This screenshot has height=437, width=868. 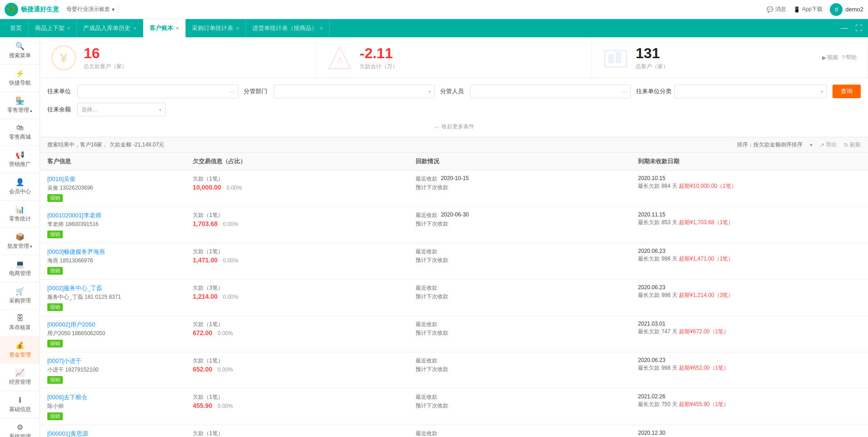 I want to click on tab-inbound-close: ×, so click(x=321, y=28).